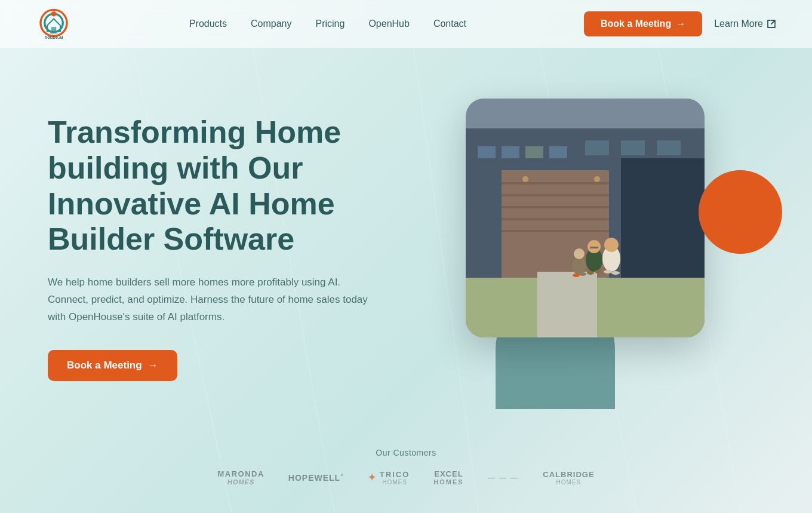  Describe the element at coordinates (450, 24) in the screenshot. I see `nav-link-contact: Contact` at that location.